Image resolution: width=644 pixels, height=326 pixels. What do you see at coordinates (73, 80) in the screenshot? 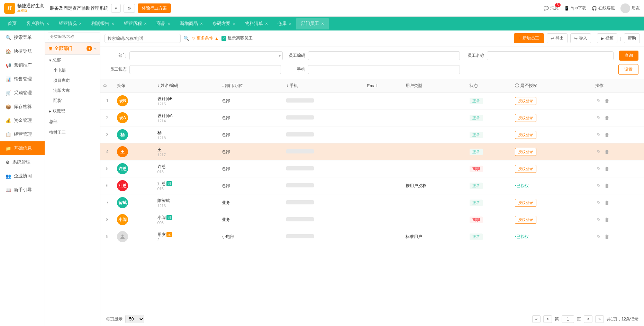
I see `dept-item-project: 项目库房` at bounding box center [73, 80].